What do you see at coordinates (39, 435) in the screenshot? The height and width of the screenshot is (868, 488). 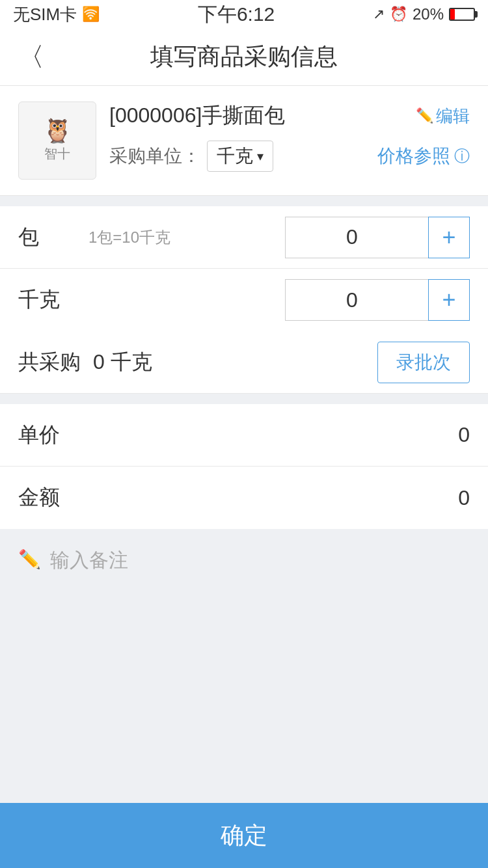 I see `unit-price-label: 单价` at bounding box center [39, 435].